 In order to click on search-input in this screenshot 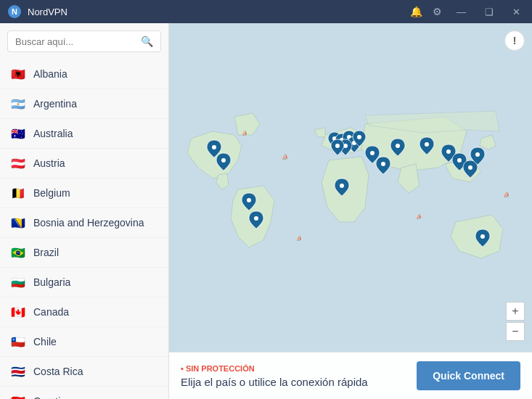, I will do `click(78, 42)`.